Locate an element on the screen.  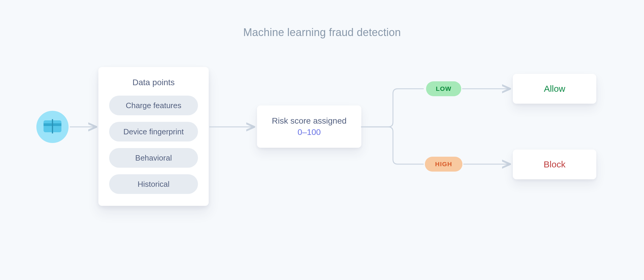
risk-score-label: Risk score assigned is located at coordinates (309, 121).